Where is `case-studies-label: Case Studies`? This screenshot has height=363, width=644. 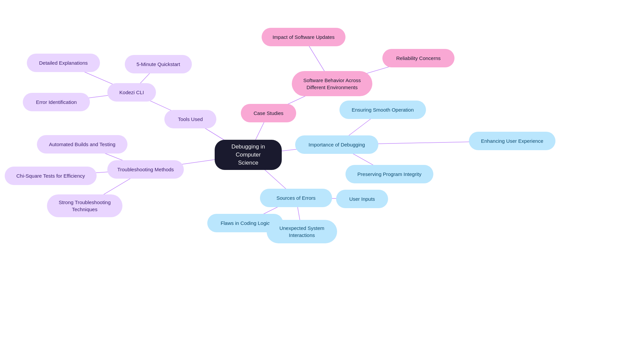
case-studies-label: Case Studies is located at coordinates (268, 113).